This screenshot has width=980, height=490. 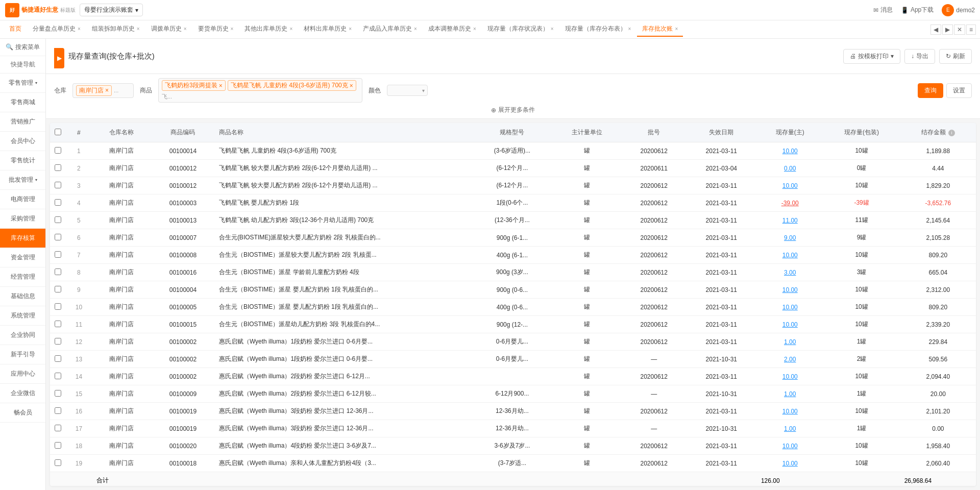 What do you see at coordinates (220, 86) in the screenshot?
I see `goods-tag-1-close: ×` at bounding box center [220, 86].